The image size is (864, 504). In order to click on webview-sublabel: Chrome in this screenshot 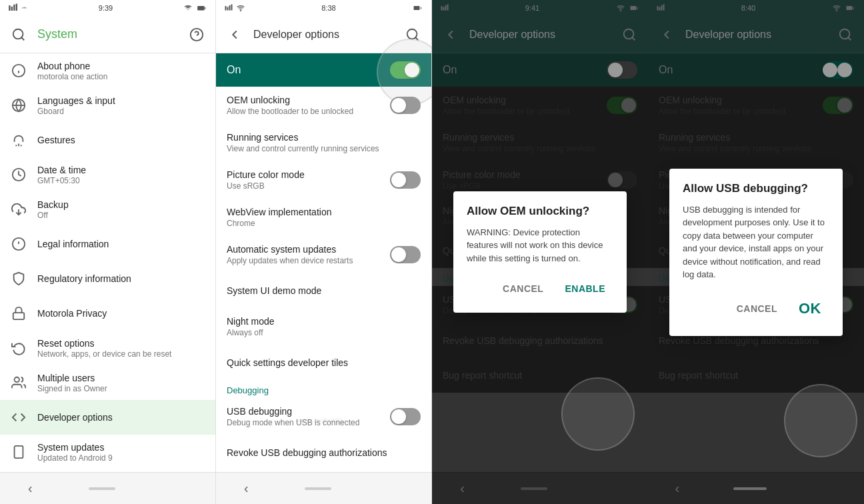, I will do `click(324, 223)`.